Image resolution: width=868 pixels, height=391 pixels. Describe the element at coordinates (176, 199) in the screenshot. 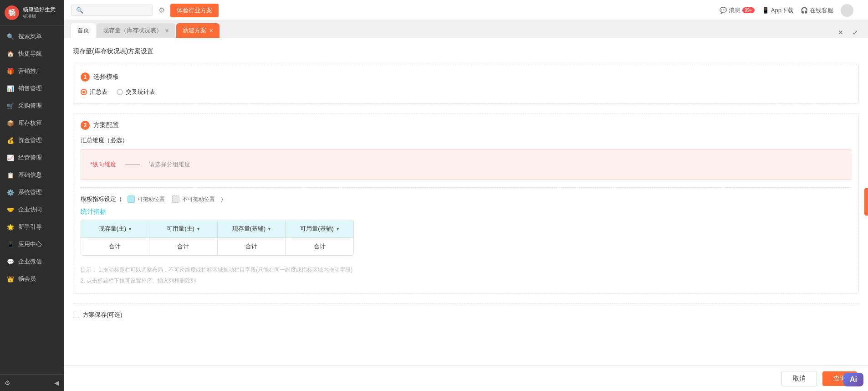

I see `non-draggable-legend-box` at that location.